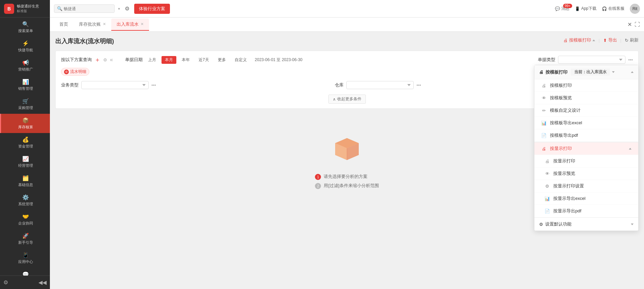 This screenshot has height=289, width=644. I want to click on date-opt-last-month: 上月, so click(152, 60).